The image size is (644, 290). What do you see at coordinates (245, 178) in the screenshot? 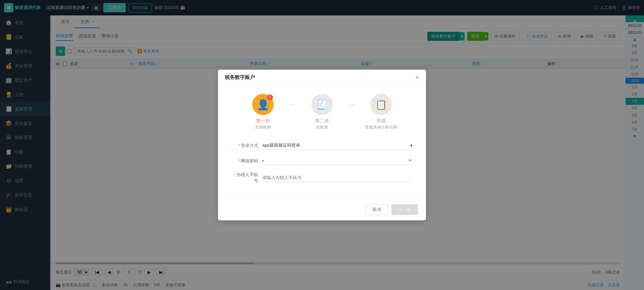
I see `phone-label: 办税人手机号` at bounding box center [245, 178].